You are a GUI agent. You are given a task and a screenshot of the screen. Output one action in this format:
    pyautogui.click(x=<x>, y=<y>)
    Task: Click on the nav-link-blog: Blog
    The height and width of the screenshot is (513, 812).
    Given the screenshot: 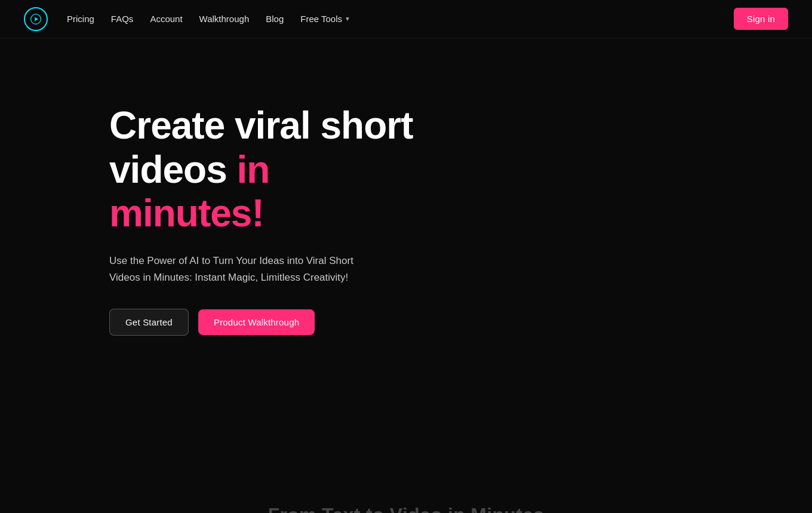 What is the action you would take?
    pyautogui.click(x=275, y=19)
    